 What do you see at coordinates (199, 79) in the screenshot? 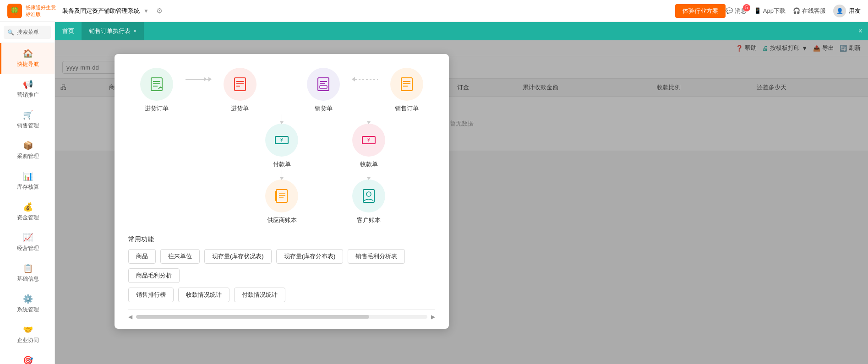
I see `arrow-purchase-order-to-bill` at bounding box center [199, 79].